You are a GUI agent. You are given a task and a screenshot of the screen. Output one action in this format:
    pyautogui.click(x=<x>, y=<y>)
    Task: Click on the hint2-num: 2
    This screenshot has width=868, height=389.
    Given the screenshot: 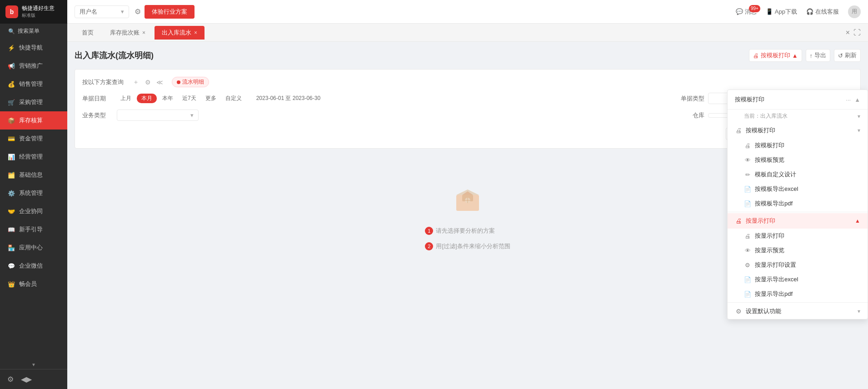 What is the action you would take?
    pyautogui.click(x=429, y=246)
    